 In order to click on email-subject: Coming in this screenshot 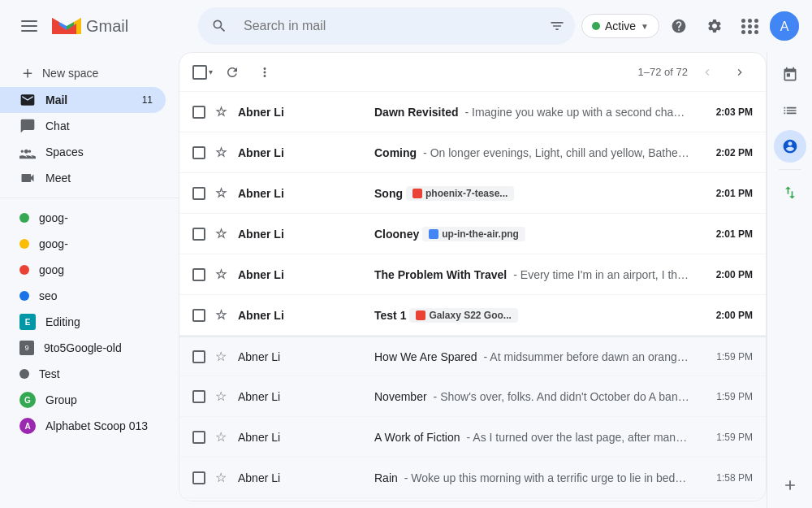, I will do `click(395, 153)`.